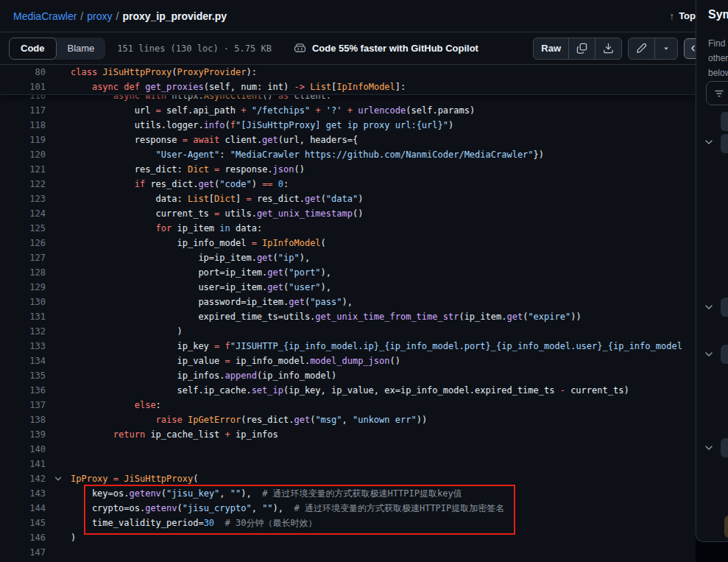 The image size is (728, 562). Describe the element at coordinates (582, 49) in the screenshot. I see `copy-icon` at that location.